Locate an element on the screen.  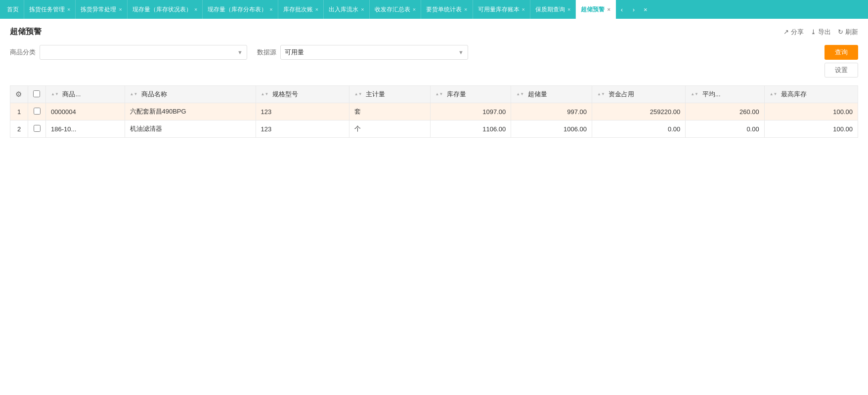
share-button: ↗ 分享 is located at coordinates (794, 32).